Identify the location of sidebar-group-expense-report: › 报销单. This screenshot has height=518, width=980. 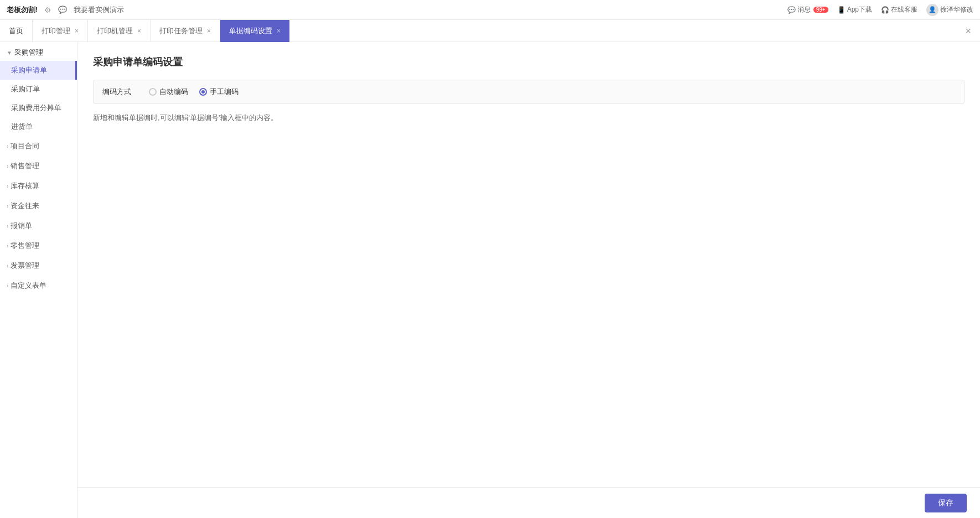
(39, 226).